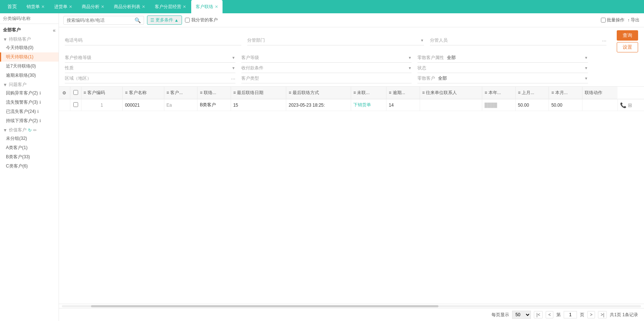 Image resolution: width=644 pixels, height=321 pixels. What do you see at coordinates (64, 93) in the screenshot?
I see `th-gear: ⚙` at bounding box center [64, 93].